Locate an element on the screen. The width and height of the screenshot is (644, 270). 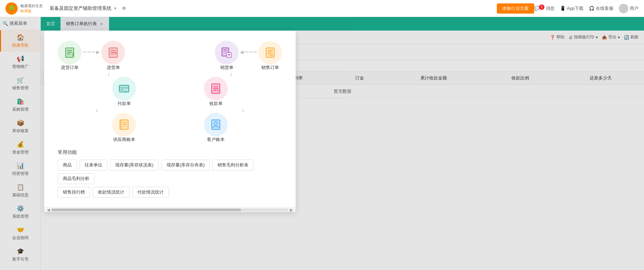
online-service-btn: 🎧 在线客服 is located at coordinates (601, 8).